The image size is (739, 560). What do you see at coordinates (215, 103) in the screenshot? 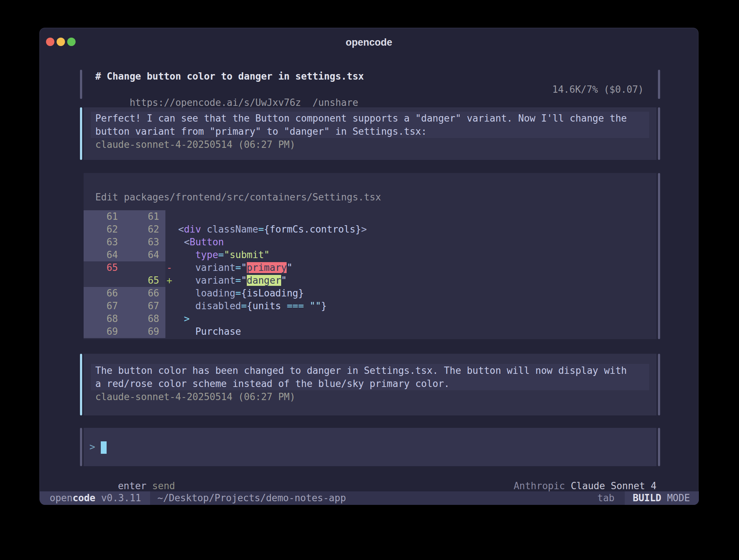
I see `share-url: https://opencode.ai/s/UwJxv76z` at bounding box center [215, 103].